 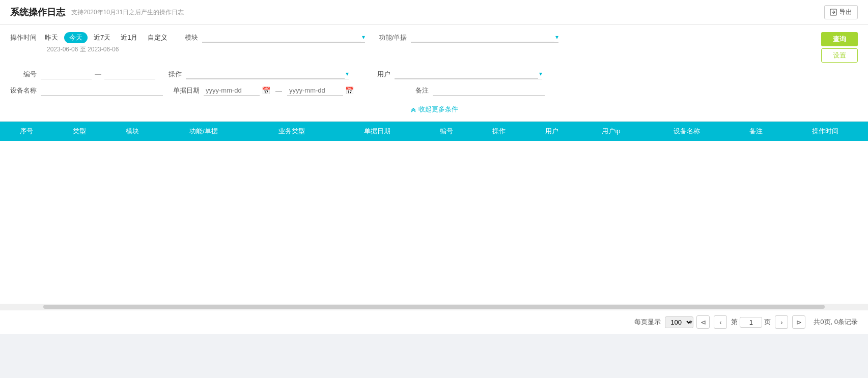 I want to click on last-page-icon: ⊳, so click(x=799, y=323).